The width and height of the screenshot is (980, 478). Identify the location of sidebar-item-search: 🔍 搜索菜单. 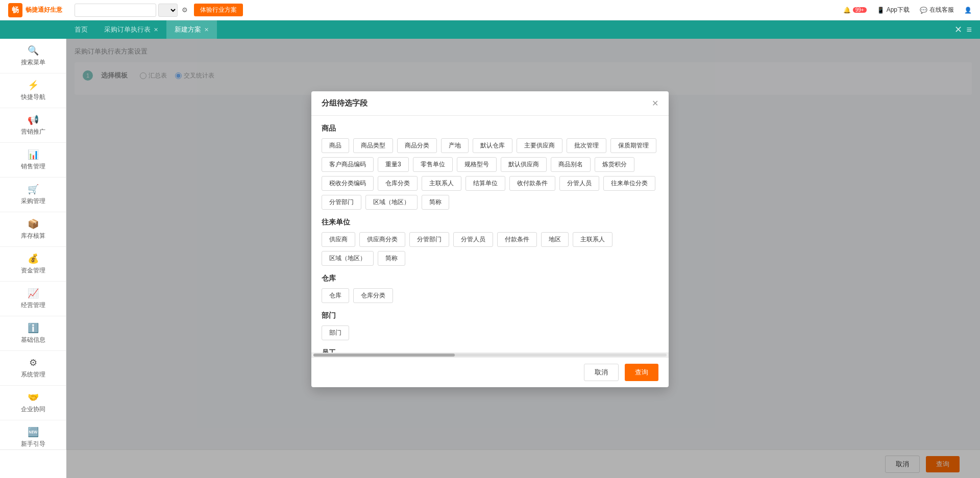
(33, 56).